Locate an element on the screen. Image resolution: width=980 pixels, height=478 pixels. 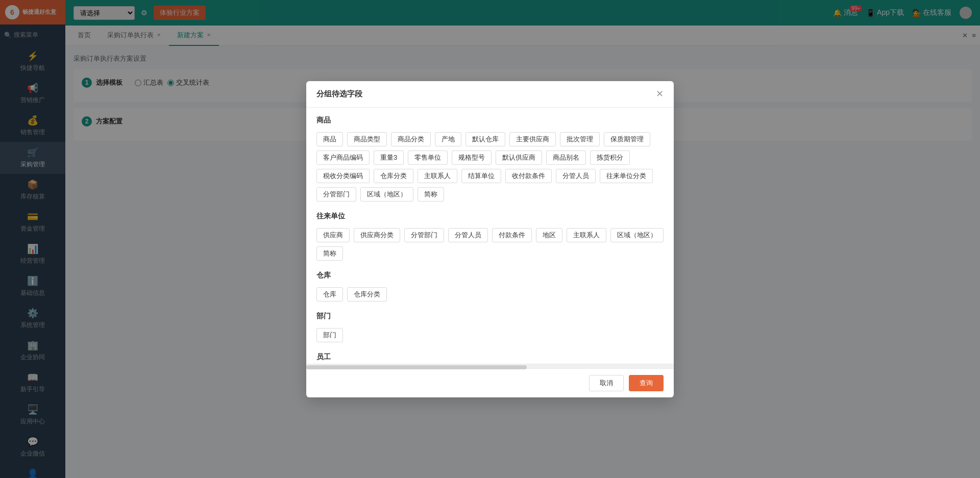
category-product-title: 商品 is located at coordinates (490, 121).